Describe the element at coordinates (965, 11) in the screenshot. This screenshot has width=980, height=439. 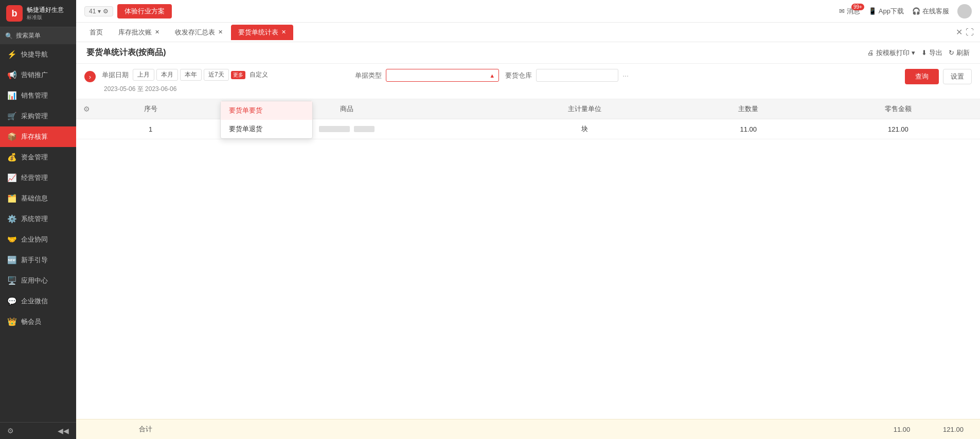
I see `user-avatar` at that location.